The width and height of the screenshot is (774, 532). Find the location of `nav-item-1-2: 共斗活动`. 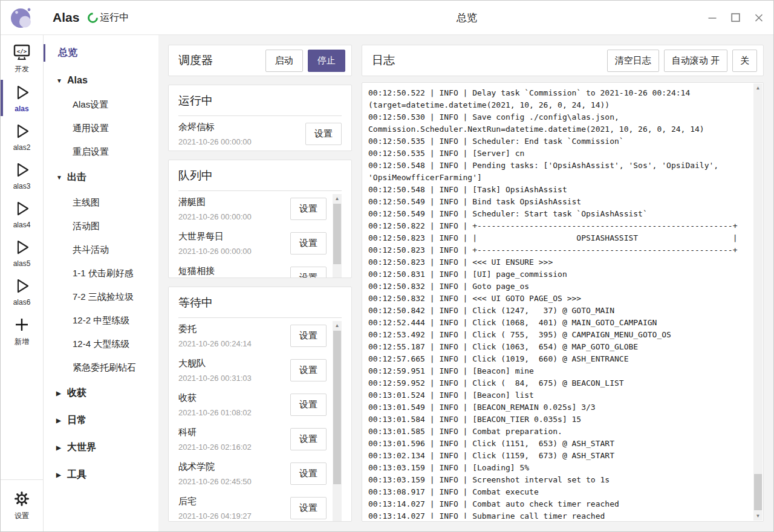

nav-item-1-2: 共斗活动 is located at coordinates (101, 250).